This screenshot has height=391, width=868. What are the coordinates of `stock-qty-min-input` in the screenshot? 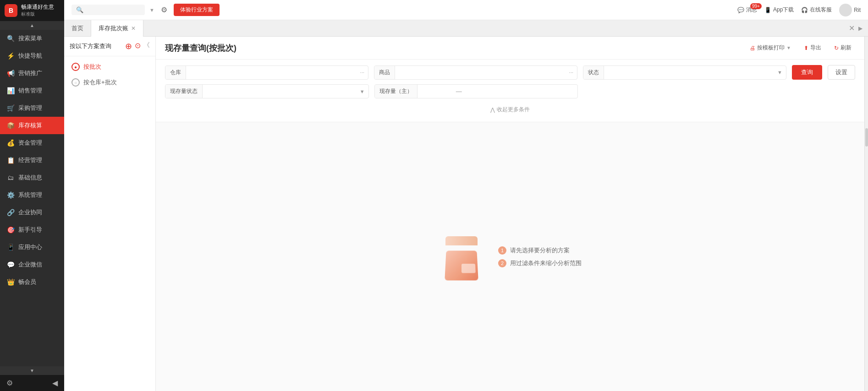 It's located at (436, 92).